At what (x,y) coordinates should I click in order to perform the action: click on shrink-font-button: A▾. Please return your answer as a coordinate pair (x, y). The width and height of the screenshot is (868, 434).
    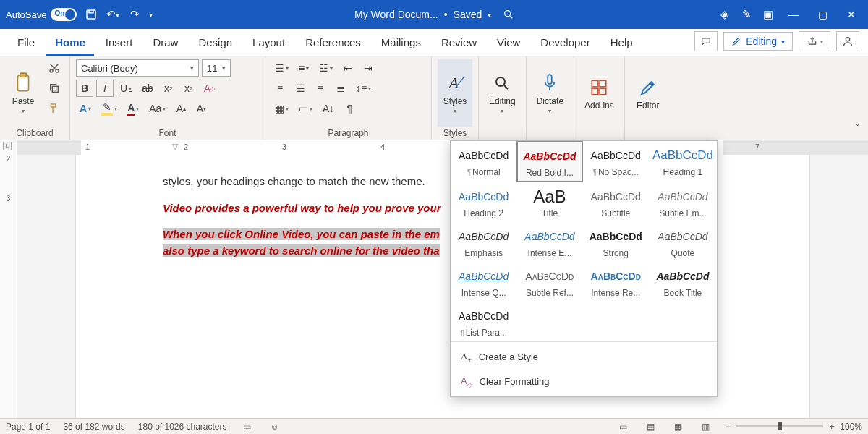
    Looking at the image, I should click on (201, 109).